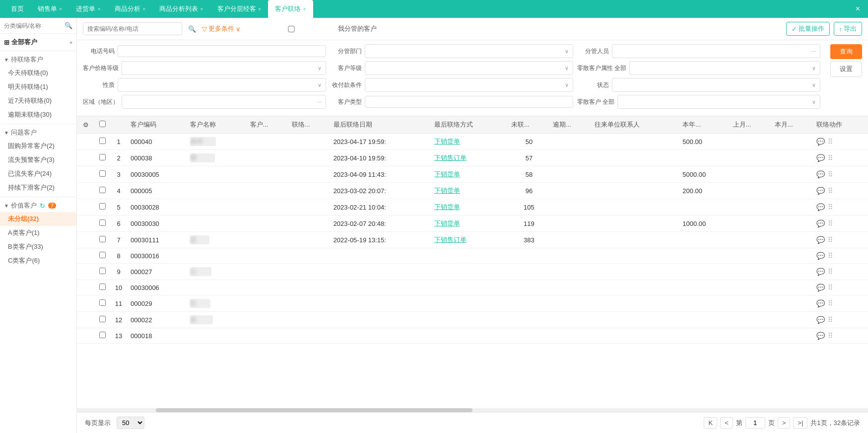 The height and width of the screenshot is (433, 868). Describe the element at coordinates (38, 219) in the screenshot. I see `sidebar-item-no-group: 未分组(32)` at that location.